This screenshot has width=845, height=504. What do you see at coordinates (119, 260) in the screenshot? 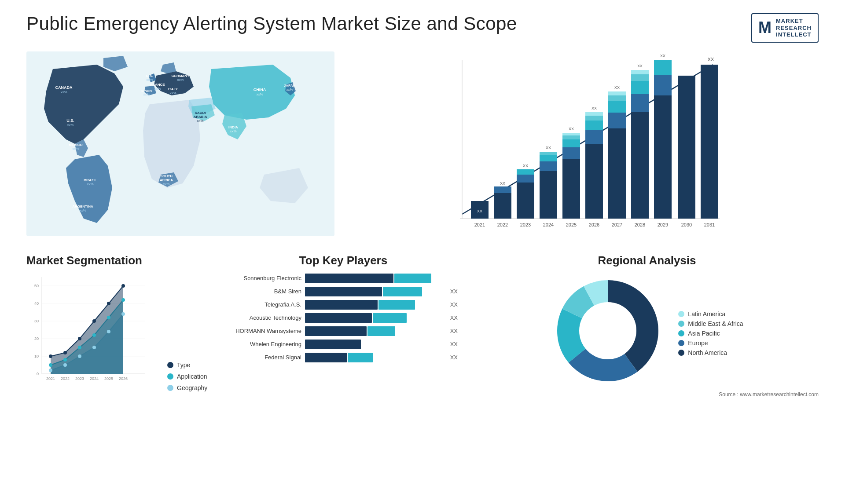
I see `segmentation-title: Market Segmentation` at bounding box center [119, 260].